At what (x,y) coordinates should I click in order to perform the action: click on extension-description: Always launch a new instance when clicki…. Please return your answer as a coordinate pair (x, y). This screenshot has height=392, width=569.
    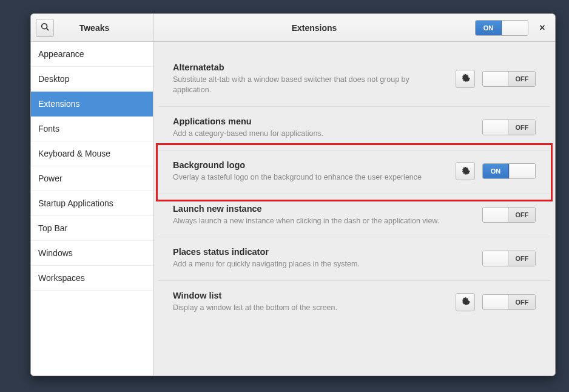
    Looking at the image, I should click on (324, 221).